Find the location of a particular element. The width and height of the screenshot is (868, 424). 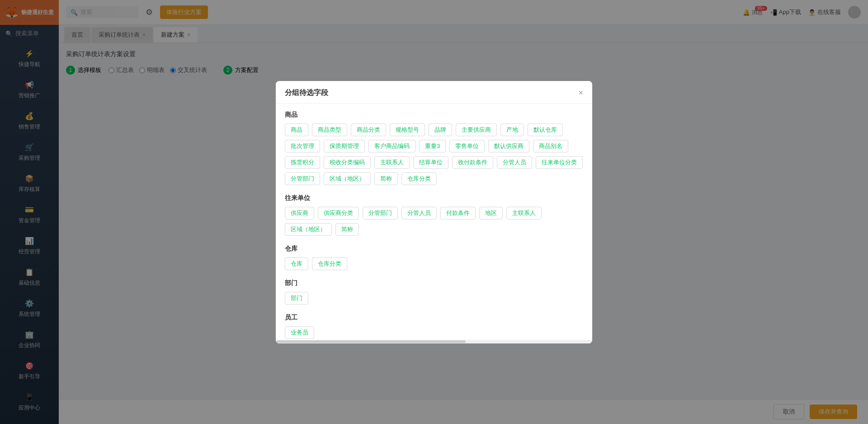

field-group-title-product: 商品 is located at coordinates (434, 115).